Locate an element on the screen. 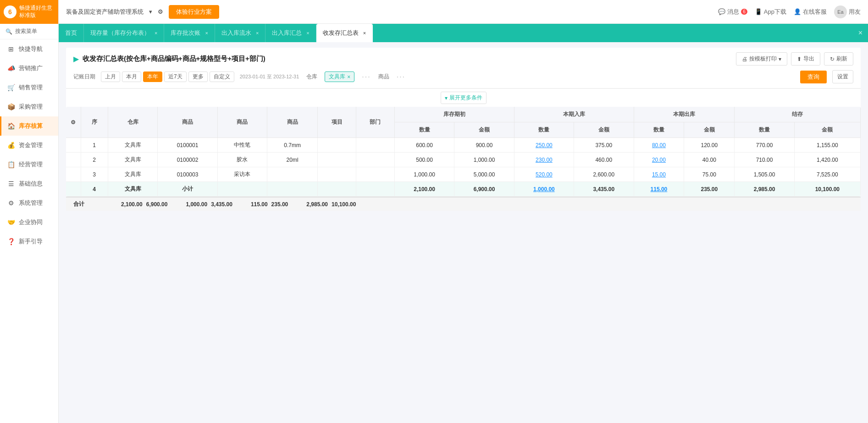  system-icon: ⚙ is located at coordinates (11, 203).